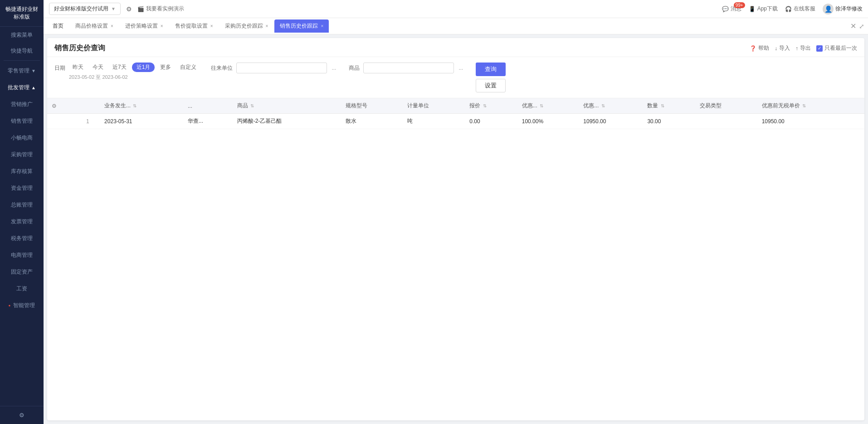 The height and width of the screenshot is (424, 868). Describe the element at coordinates (212, 26) in the screenshot. I see `tab-sale-price-close: ×` at that location.